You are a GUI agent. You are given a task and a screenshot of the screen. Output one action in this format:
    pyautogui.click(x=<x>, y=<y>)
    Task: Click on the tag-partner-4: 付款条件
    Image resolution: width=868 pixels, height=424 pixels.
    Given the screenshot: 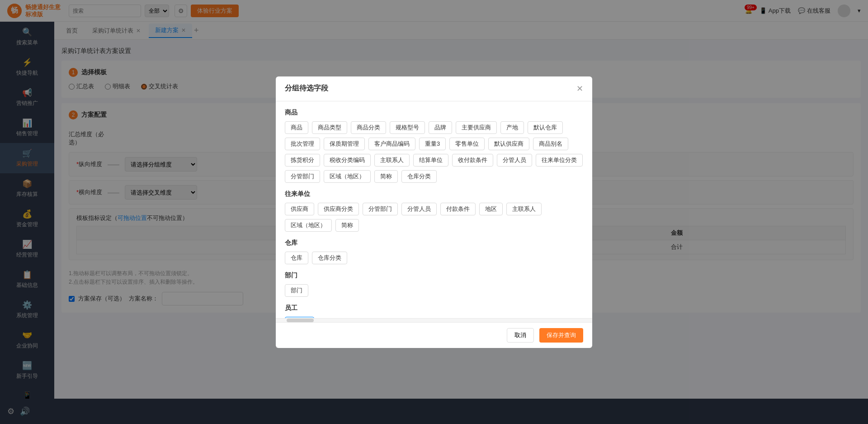 What is the action you would take?
    pyautogui.click(x=458, y=209)
    